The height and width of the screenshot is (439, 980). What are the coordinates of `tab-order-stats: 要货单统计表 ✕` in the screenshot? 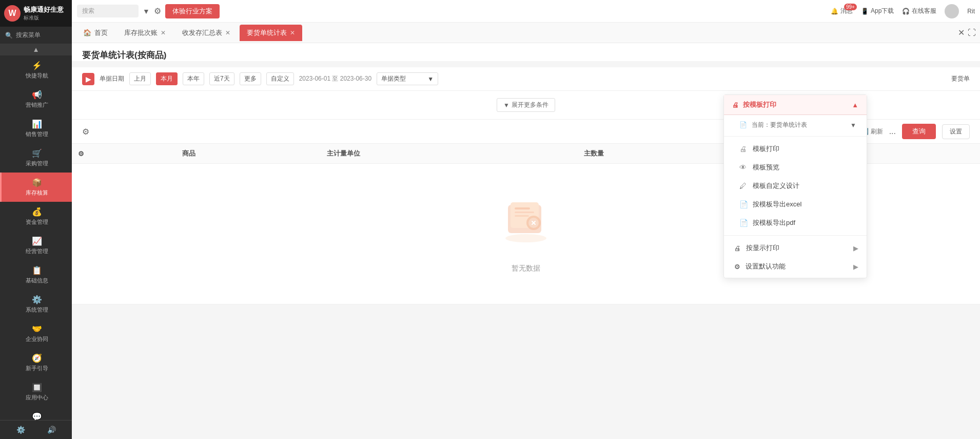 It's located at (271, 33).